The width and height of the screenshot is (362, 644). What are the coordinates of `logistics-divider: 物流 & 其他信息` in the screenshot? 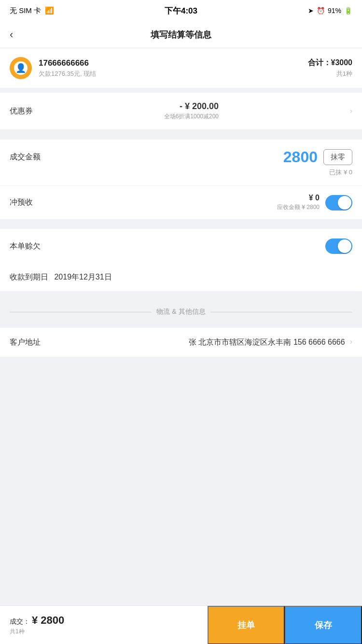 It's located at (181, 312).